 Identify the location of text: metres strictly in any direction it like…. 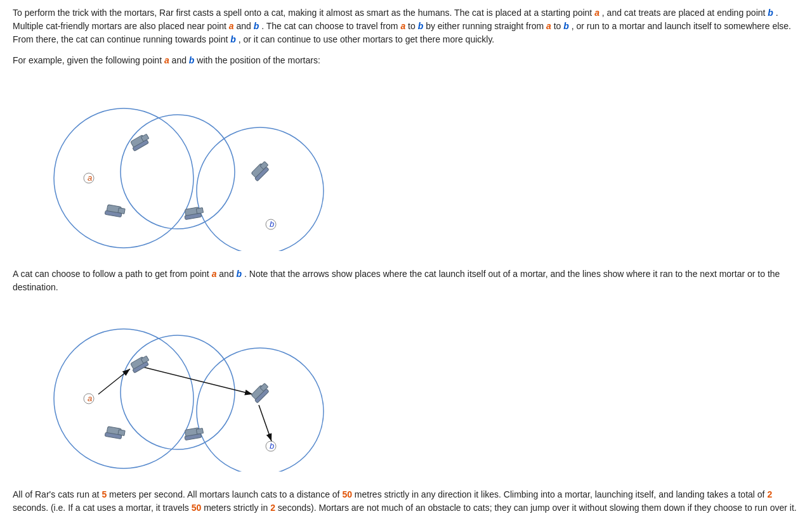
(560, 494).